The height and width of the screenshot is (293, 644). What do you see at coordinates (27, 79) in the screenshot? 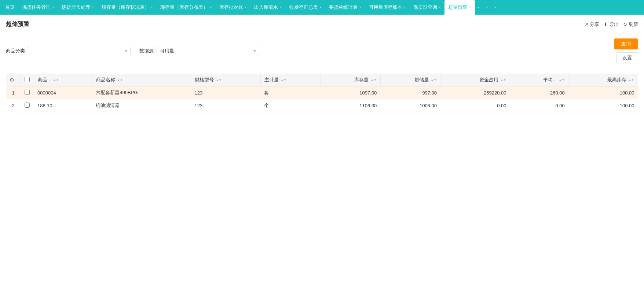
I see `select-all-checkbox` at bounding box center [27, 79].